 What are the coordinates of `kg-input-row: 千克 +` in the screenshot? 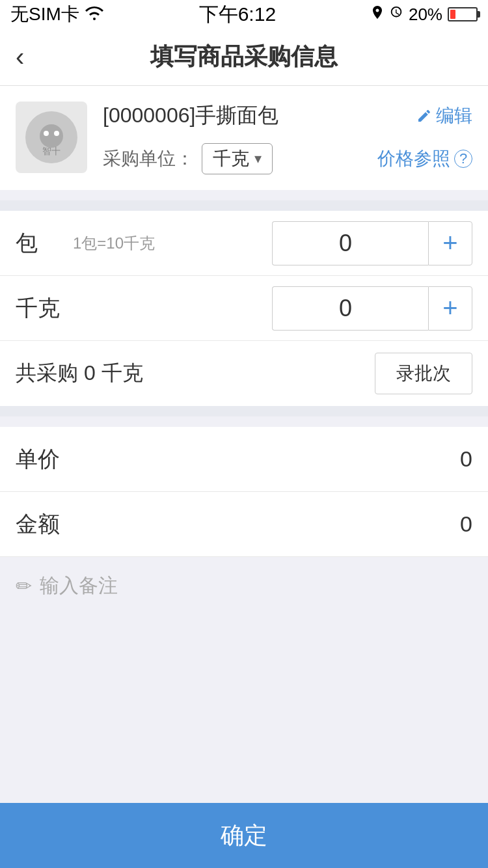 It's located at (244, 308).